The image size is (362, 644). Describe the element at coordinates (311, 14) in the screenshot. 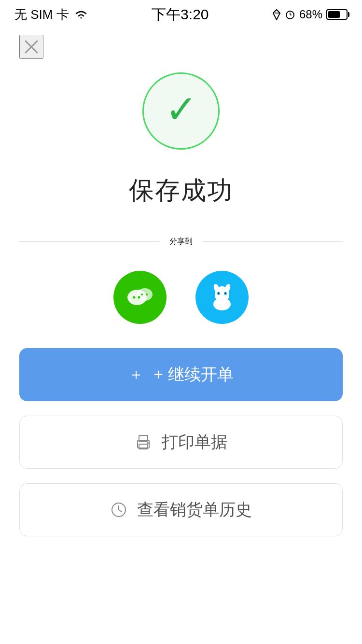

I see `battery-percent: 68%` at that location.